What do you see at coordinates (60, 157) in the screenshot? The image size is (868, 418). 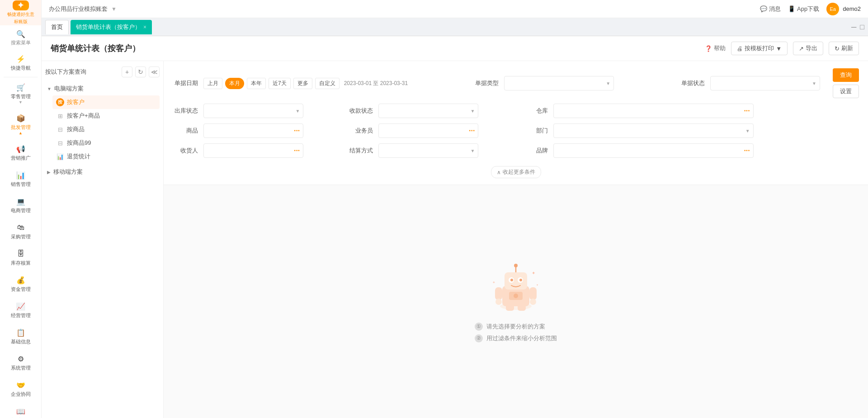 I see `scheme-chart-icon: 📊` at bounding box center [60, 157].